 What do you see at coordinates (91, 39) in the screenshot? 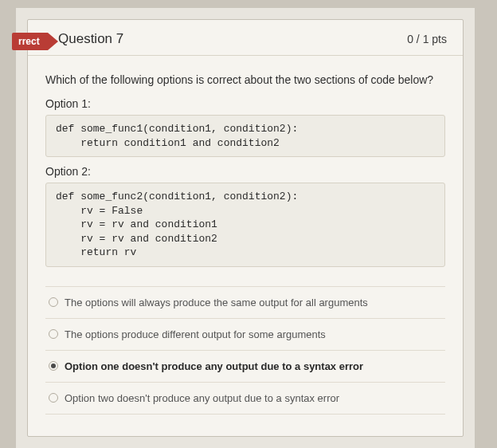
I see `question-title: Question 7` at bounding box center [91, 39].